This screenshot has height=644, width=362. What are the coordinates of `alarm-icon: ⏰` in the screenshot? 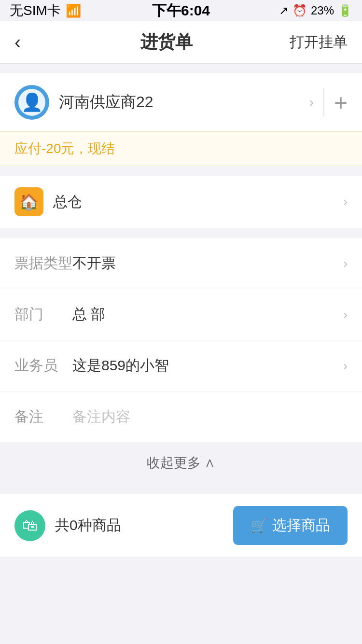 It's located at (300, 11).